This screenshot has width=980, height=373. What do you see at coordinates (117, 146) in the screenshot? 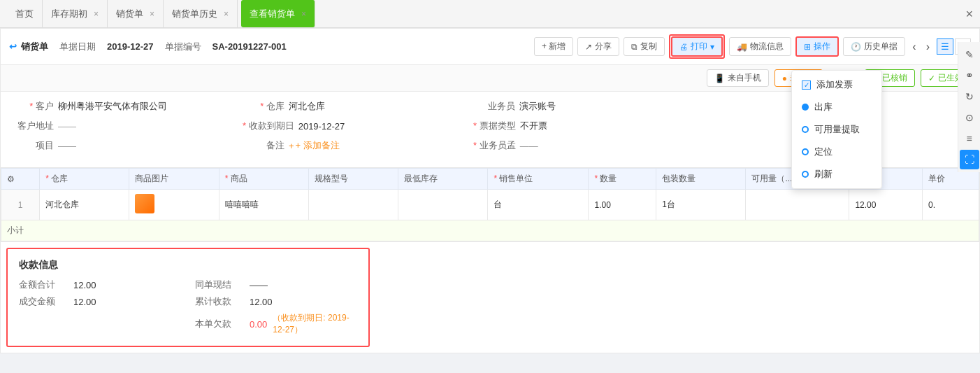
I see `project-field: 项目 ——` at bounding box center [117, 146].